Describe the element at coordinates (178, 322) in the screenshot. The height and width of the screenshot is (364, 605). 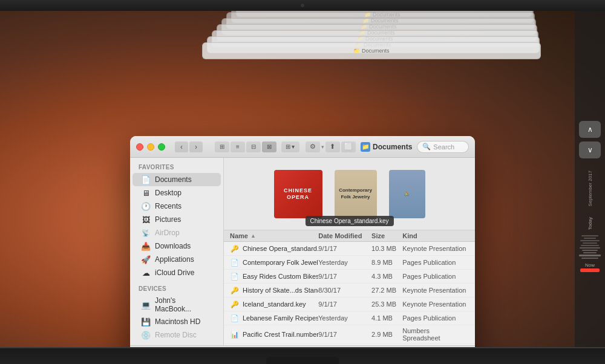
I see `sidebar-label-macintosh-hd: Macintosh HD` at that location.